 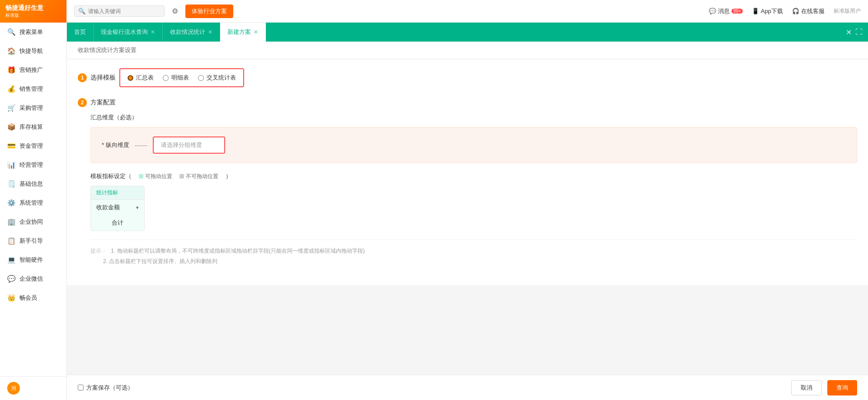 What do you see at coordinates (33, 203) in the screenshot?
I see `sidebar-item-system: ⚙️ 系统管理` at bounding box center [33, 203].